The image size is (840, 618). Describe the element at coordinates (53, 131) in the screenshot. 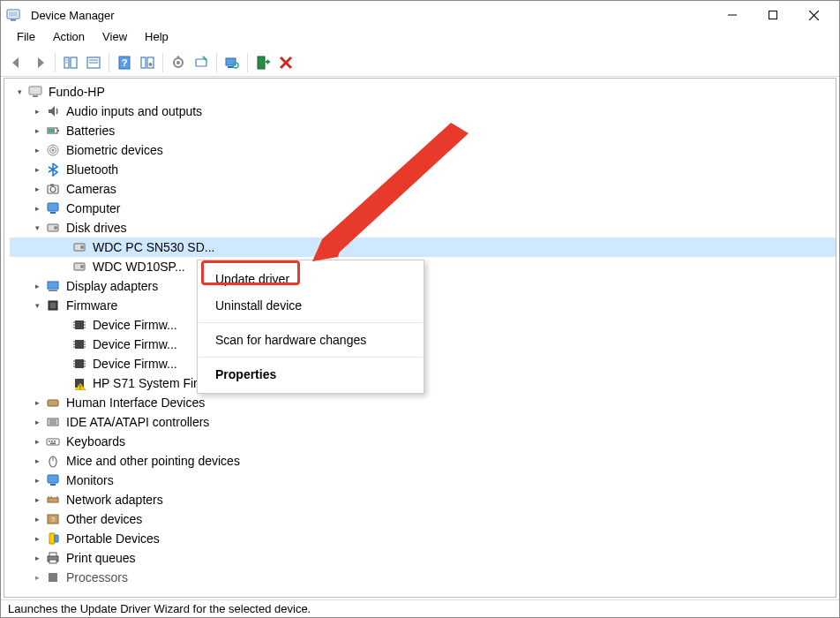

I see `battery-icon` at that location.